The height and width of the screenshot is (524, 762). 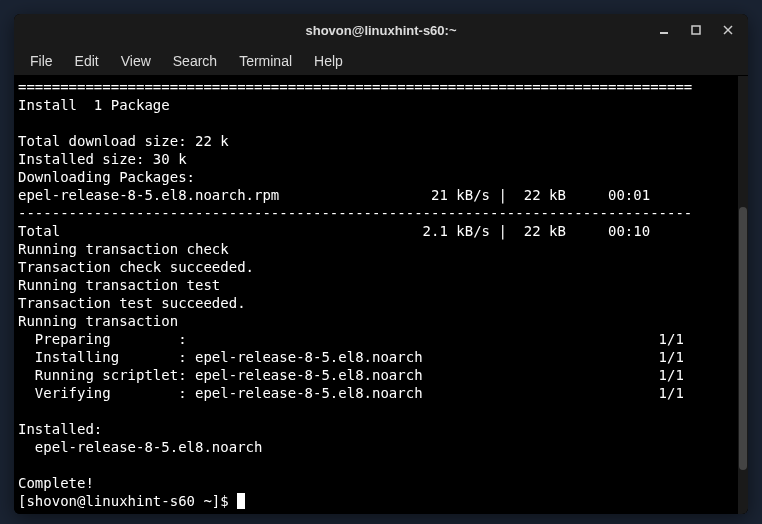 I want to click on maximize-icon, so click(x=696, y=30).